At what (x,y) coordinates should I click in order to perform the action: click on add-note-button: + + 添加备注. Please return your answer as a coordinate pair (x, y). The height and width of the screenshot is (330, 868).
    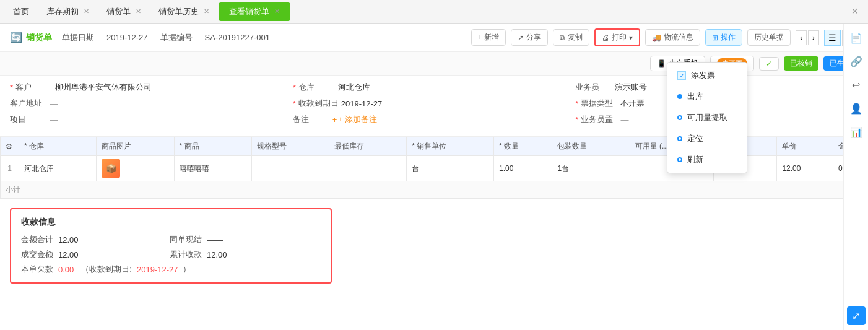
    Looking at the image, I should click on (355, 119).